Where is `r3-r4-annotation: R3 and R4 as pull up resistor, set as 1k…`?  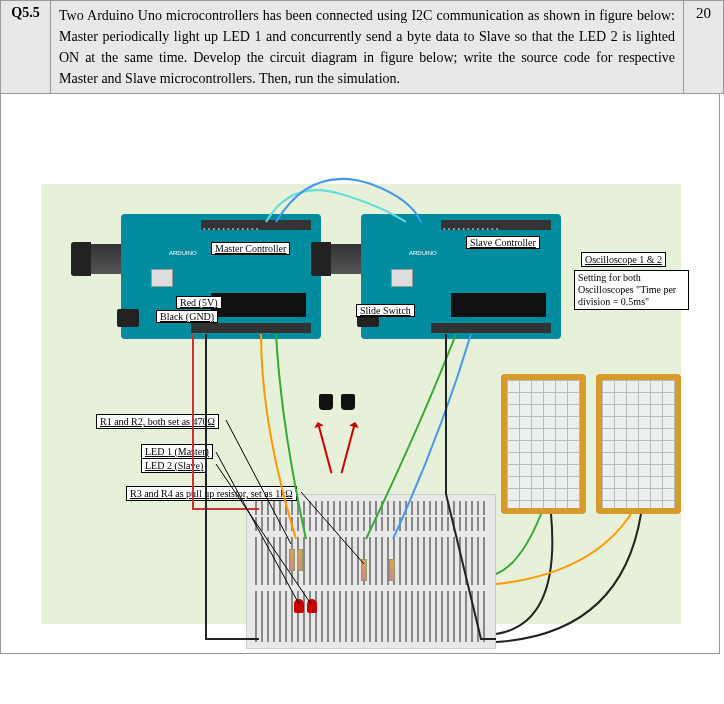
r3-r4-annotation: R3 and R4 as pull up resistor, set as 1k… is located at coordinates (212, 494).